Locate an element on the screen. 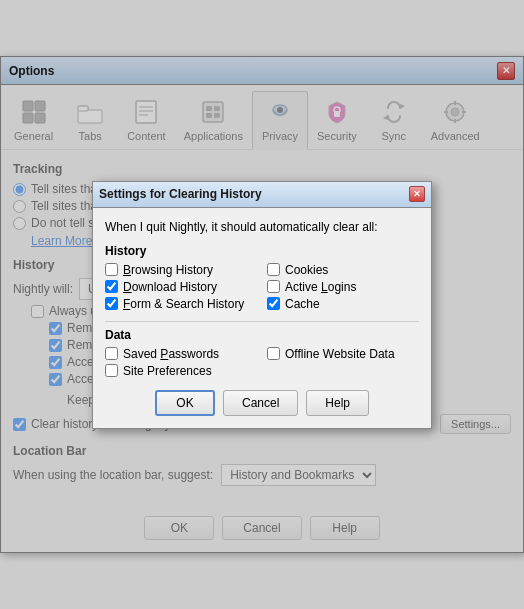  modal-cache-checkbox is located at coordinates (274, 304).